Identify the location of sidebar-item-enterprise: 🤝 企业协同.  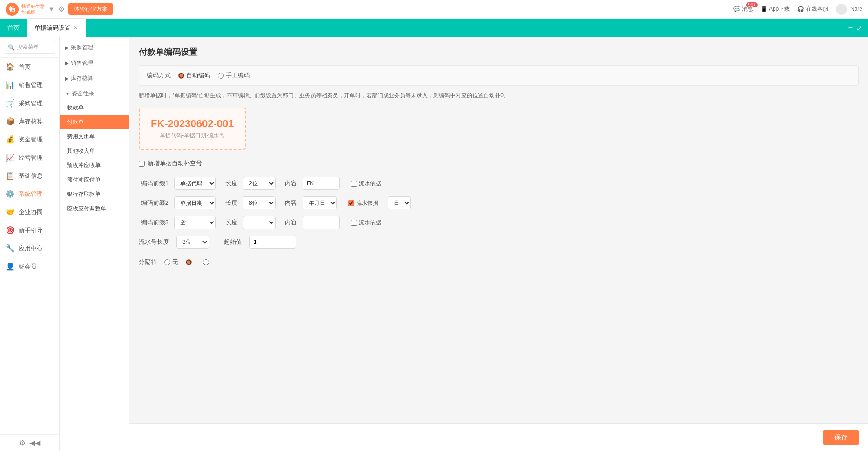
(30, 212).